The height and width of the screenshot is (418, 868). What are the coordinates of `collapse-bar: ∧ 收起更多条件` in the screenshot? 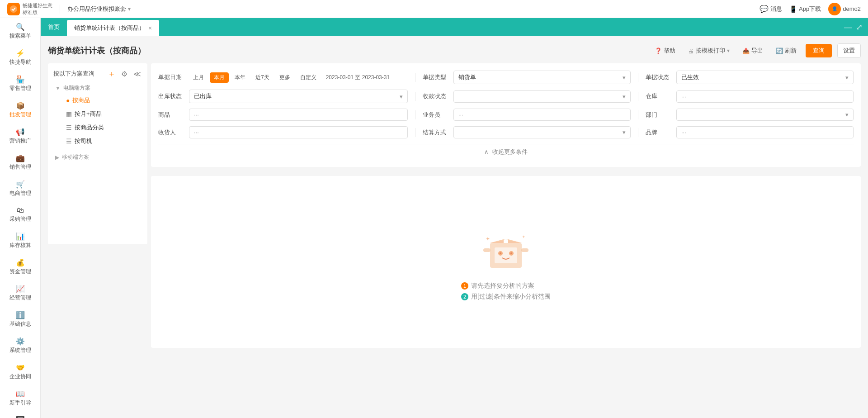 It's located at (506, 152).